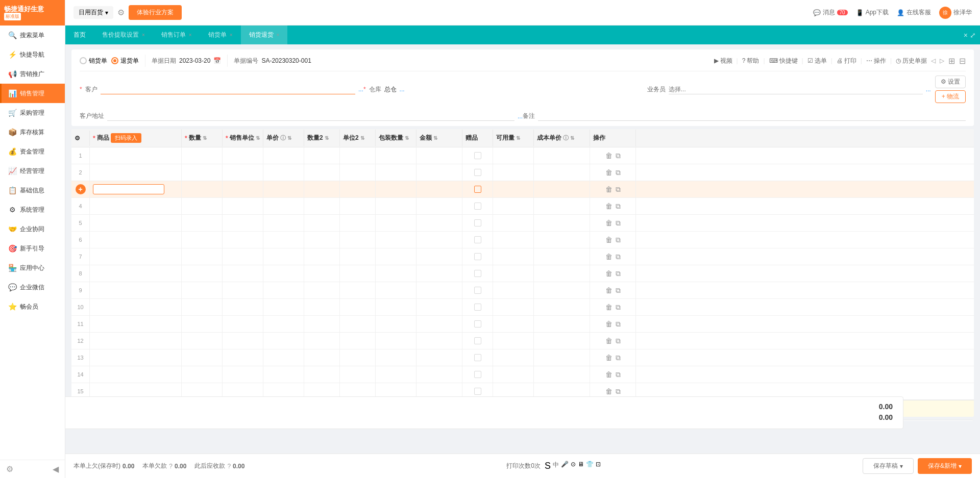 Image resolution: width=980 pixels, height=478 pixels. What do you see at coordinates (618, 240) in the screenshot?
I see `copy-row-6-btn: ⧉` at bounding box center [618, 240].